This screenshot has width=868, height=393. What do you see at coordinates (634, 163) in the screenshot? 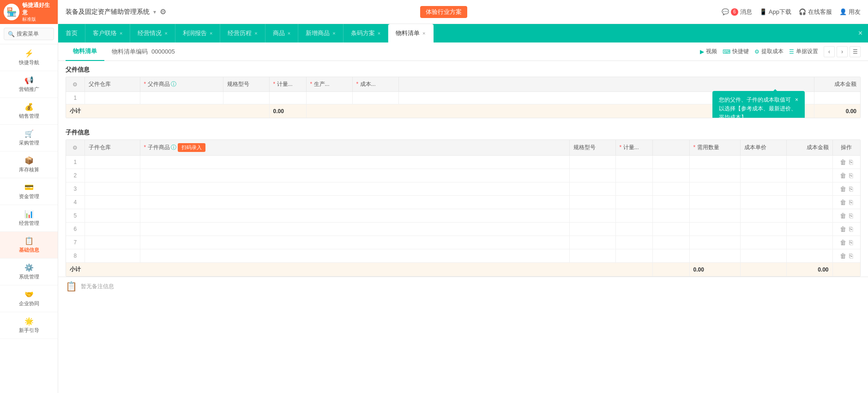
I see `child-row1-unit` at bounding box center [634, 163].